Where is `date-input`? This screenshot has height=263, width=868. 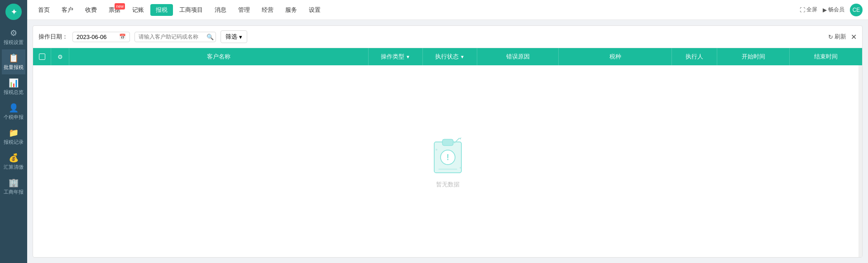
date-input is located at coordinates (97, 37).